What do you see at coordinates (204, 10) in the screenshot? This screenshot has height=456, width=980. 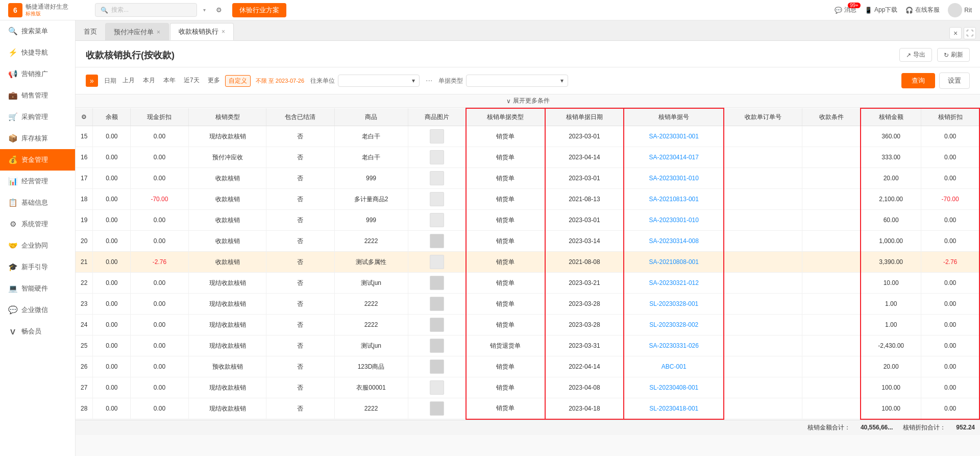 I see `search-dropdown-arrow: ▾` at bounding box center [204, 10].